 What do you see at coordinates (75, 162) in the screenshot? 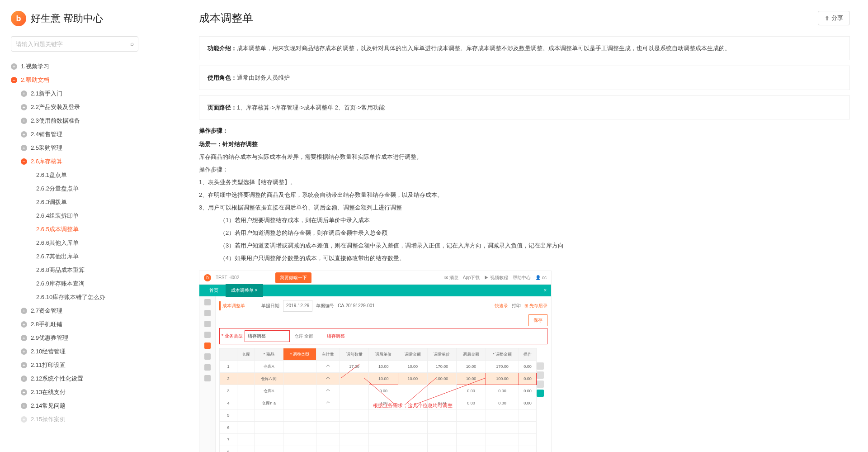
I see `nav-2-6: −2.6库存核算` at bounding box center [75, 162].